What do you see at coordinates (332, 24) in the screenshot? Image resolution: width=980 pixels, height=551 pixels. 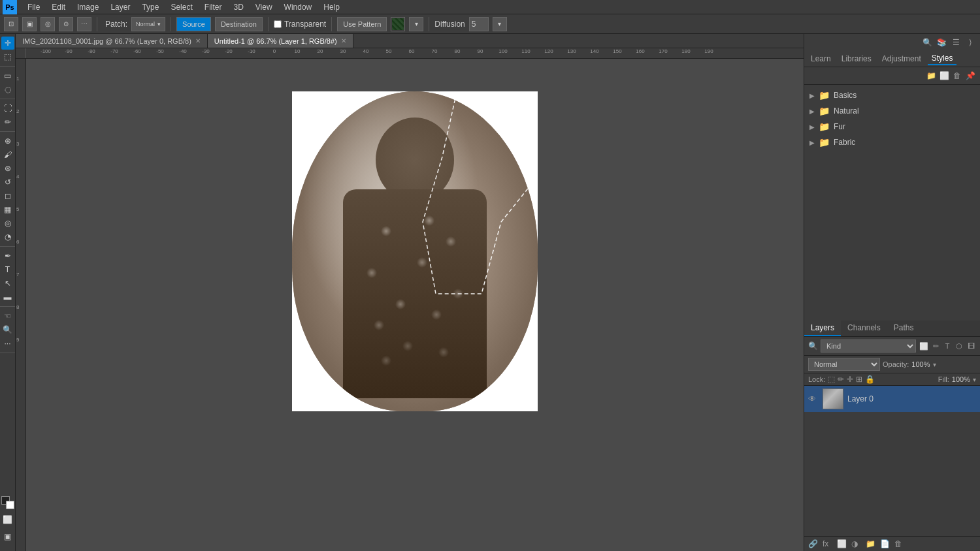 I see `sep4` at bounding box center [332, 24].